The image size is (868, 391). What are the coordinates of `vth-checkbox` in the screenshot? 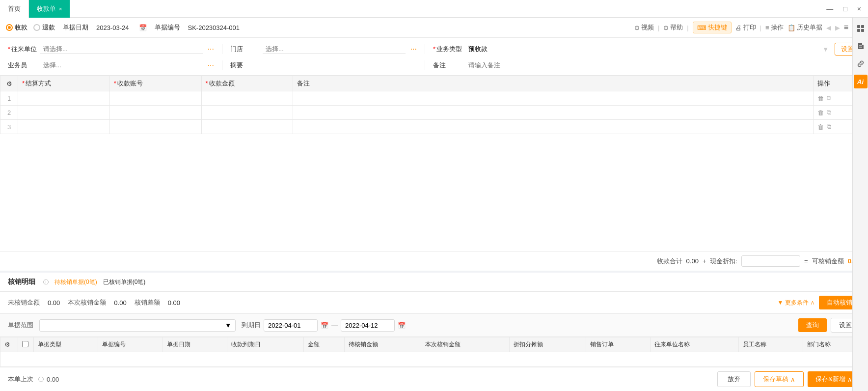 It's located at (26, 345).